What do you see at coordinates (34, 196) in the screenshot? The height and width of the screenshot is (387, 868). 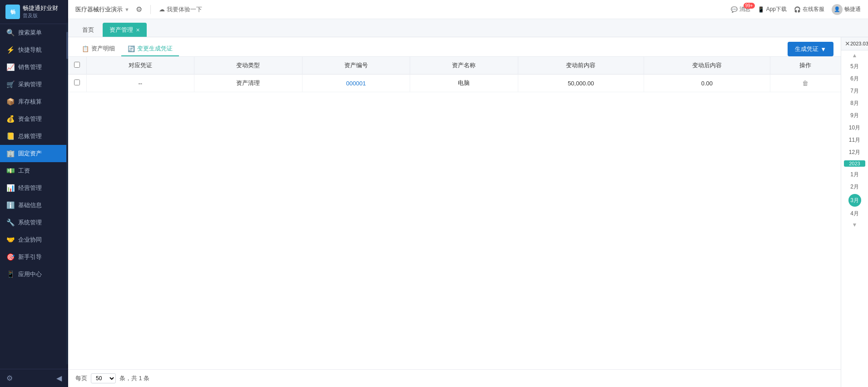 I see `sidebar-nav: 🔍 搜索菜单 ⚡ 快捷导航 📈 销售管理 🛒 采购管理 📦 库存核算 💰` at bounding box center [34, 196].